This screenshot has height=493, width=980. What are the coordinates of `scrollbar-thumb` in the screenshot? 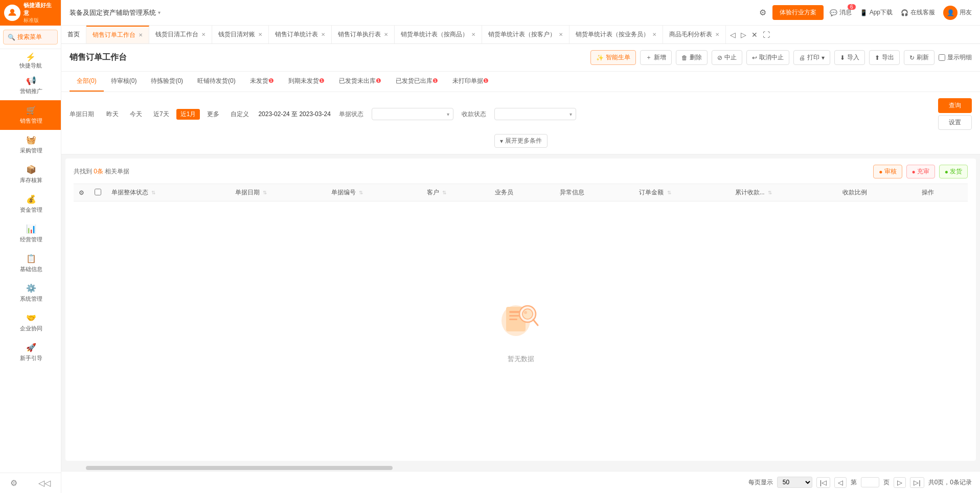 It's located at (239, 468).